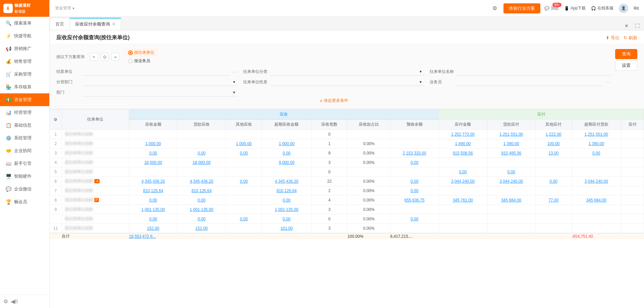  What do you see at coordinates (25, 125) in the screenshot?
I see `sidebar-item-basic: 📋 基础信息` at bounding box center [25, 125].